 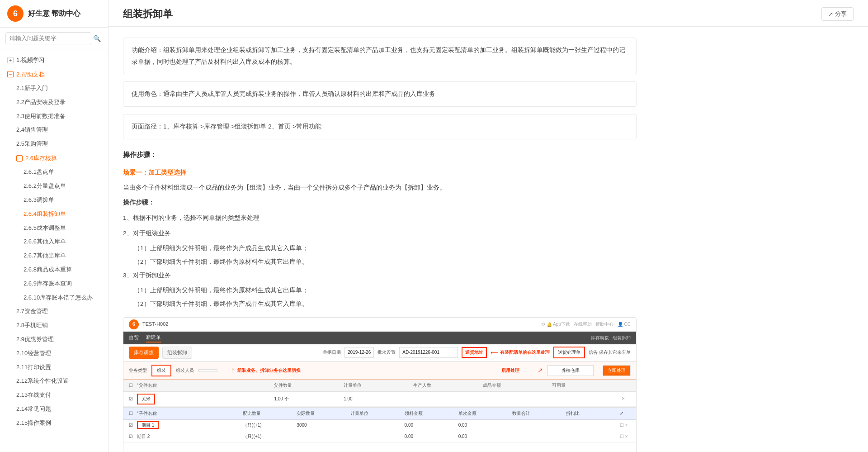 I want to click on sidebar-item-2-2: 2.2产品安装及登录, so click(x=54, y=102).